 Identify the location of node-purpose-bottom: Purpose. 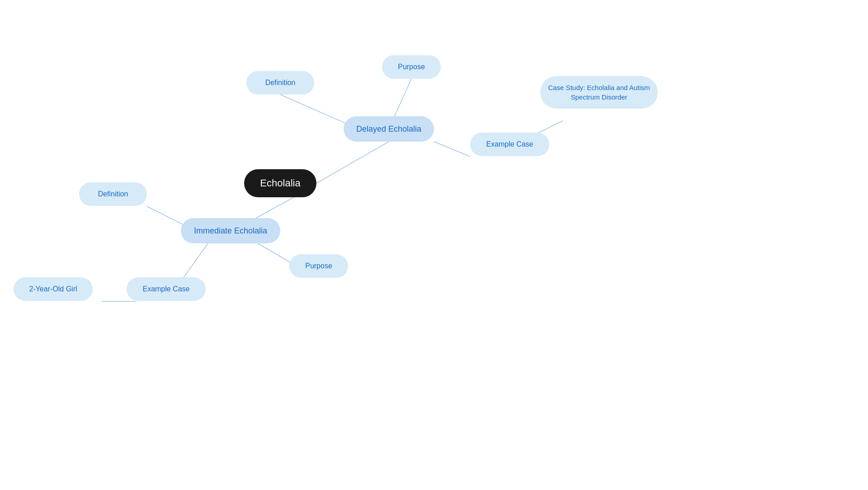
(319, 266).